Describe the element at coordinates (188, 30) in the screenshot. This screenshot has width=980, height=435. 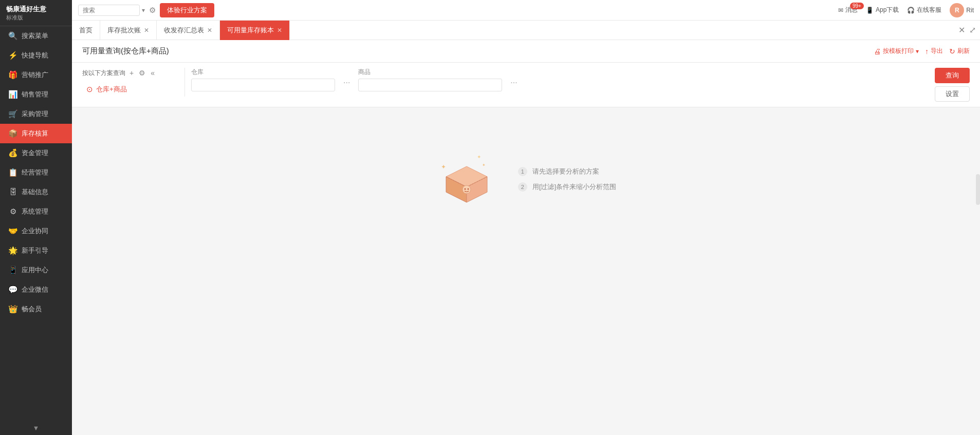
I see `tab-inventory-summary: 收发存汇总表 ✕` at that location.